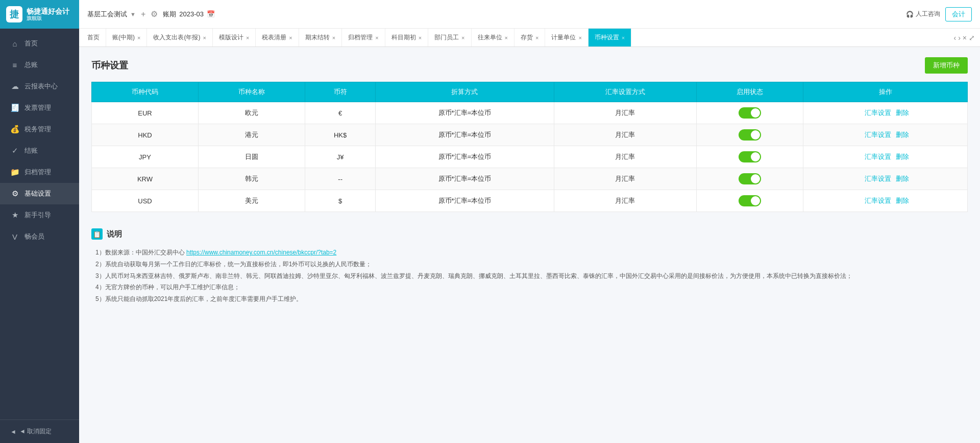 Image resolution: width=980 pixels, height=443 pixels. What do you see at coordinates (154, 14) in the screenshot?
I see `topbar-settings-icon: ⚙` at bounding box center [154, 14].